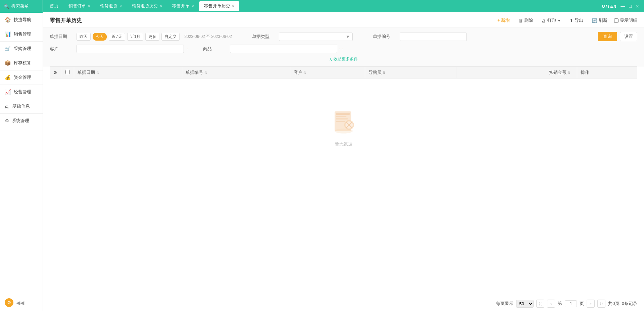 The image size is (644, 311). Describe the element at coordinates (68, 72) in the screenshot. I see `select-all-checkbox` at that location.